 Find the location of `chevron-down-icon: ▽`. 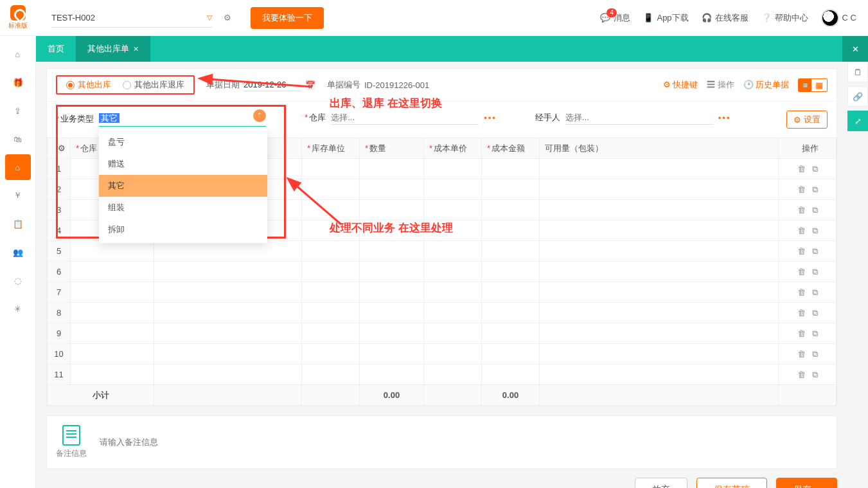

chevron-down-icon: ▽ is located at coordinates (209, 18).